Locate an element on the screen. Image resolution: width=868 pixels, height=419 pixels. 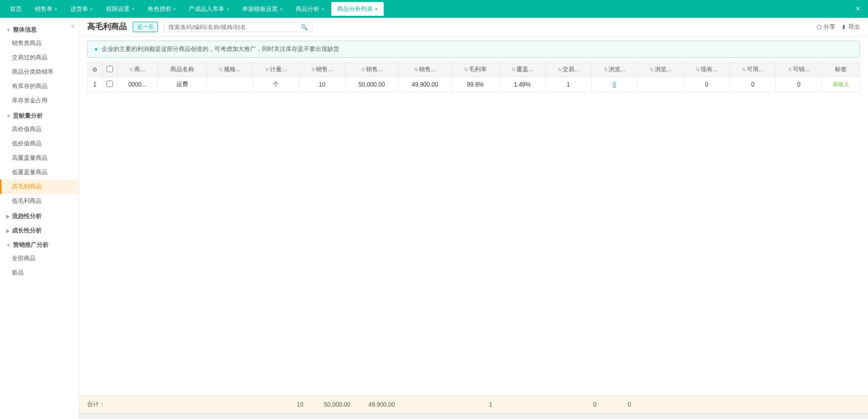
col-label: 计量... is located at coordinates (278, 69).